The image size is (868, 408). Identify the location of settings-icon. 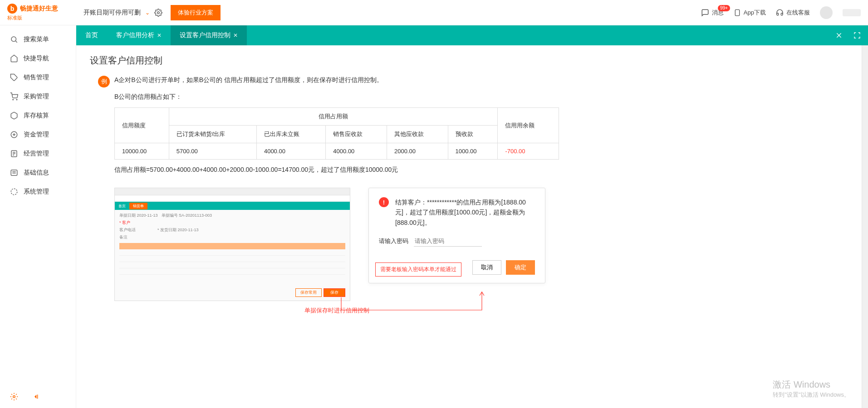
(14, 397).